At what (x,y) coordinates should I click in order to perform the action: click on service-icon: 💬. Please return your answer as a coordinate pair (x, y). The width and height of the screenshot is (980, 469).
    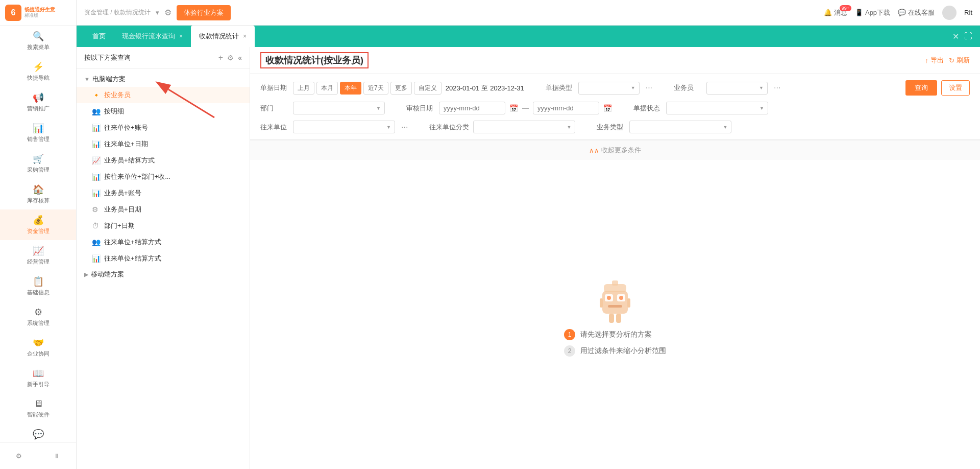
    Looking at the image, I should click on (902, 12).